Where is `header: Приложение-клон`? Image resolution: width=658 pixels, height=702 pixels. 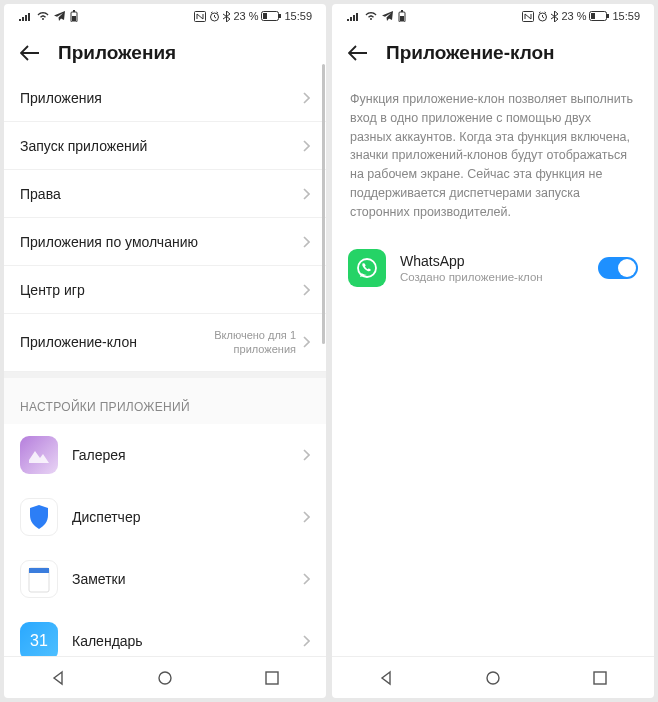
header: Приложение-клон is located at coordinates (493, 51).